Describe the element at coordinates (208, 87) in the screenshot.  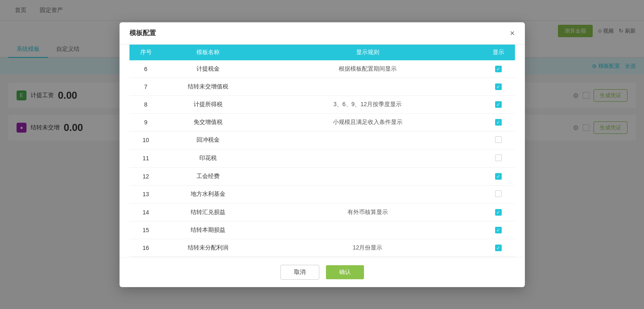
I see `cell-name: 结转未交增值税` at that location.